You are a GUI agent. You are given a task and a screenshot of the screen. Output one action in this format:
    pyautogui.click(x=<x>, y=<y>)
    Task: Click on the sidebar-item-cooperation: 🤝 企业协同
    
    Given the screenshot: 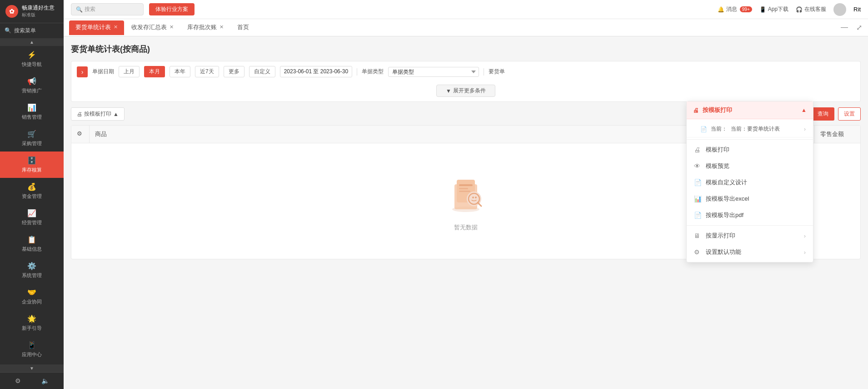 What is the action you would take?
    pyautogui.click(x=32, y=297)
    